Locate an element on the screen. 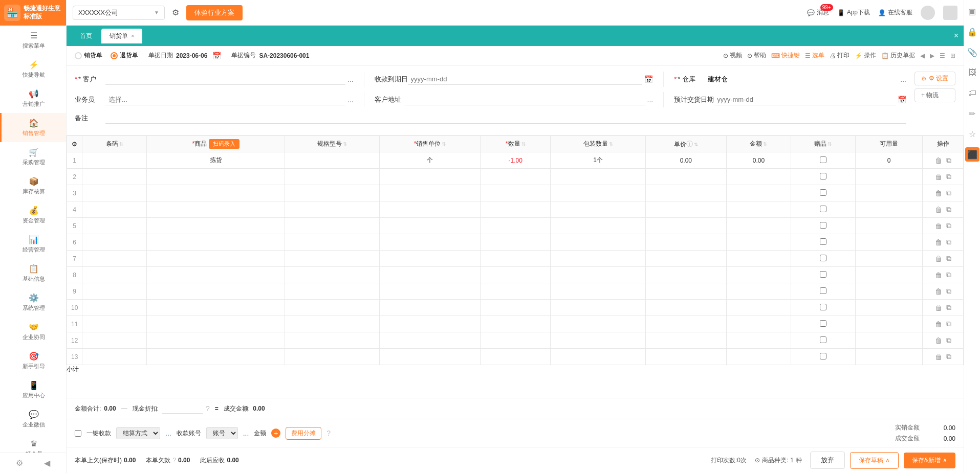 This screenshot has height=473, width=980. row-amount: 0.00 is located at coordinates (758, 161).